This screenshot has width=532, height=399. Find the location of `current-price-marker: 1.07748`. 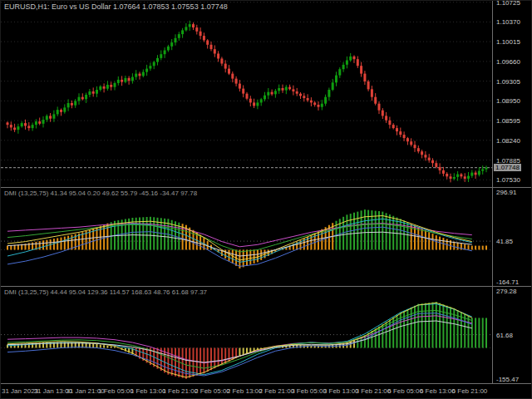

current-price-marker: 1.07748 is located at coordinates (507, 168).